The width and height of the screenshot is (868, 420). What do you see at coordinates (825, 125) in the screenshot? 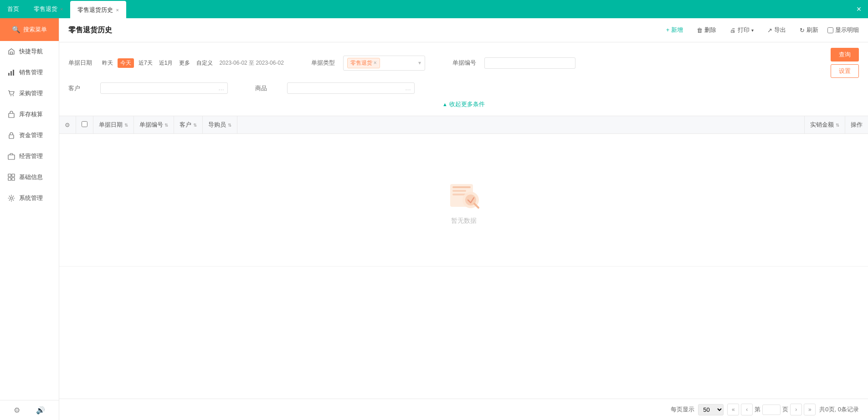
I see `th-amount: 实销金额 ⇅` at bounding box center [825, 125].